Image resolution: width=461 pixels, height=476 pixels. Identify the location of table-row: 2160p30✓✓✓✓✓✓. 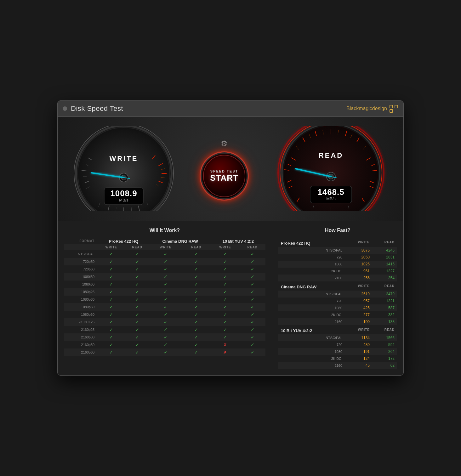
(165, 337).